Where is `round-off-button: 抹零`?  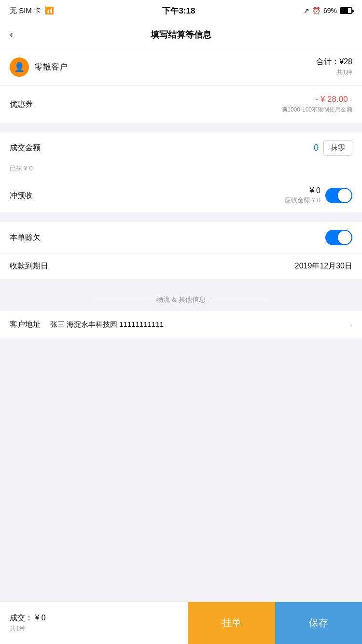
round-off-button: 抹零 is located at coordinates (338, 148).